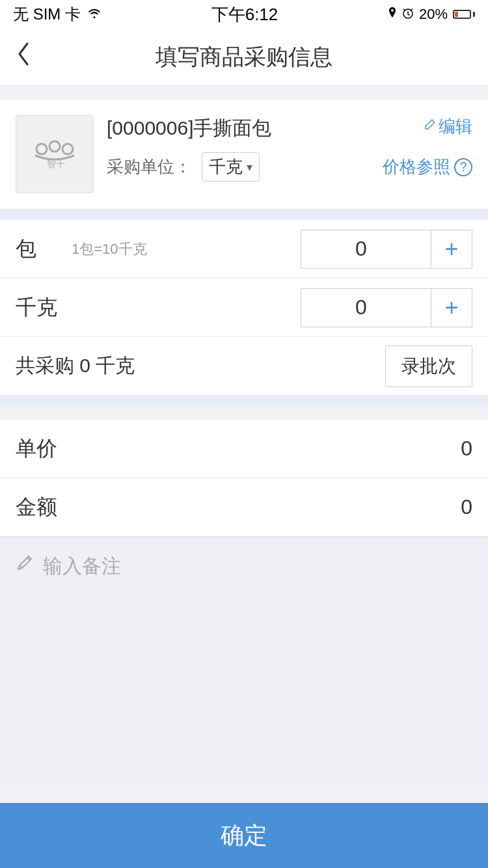 The height and width of the screenshot is (868, 488). I want to click on amount-label: 金额, so click(36, 508).